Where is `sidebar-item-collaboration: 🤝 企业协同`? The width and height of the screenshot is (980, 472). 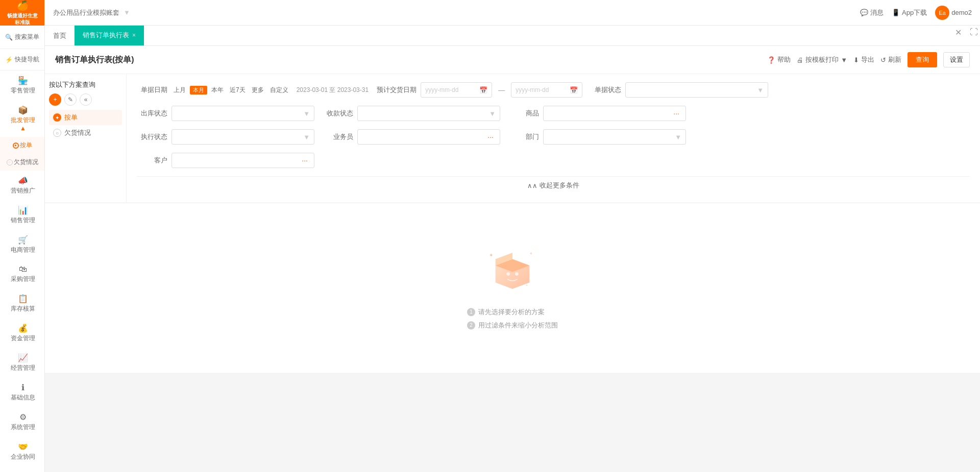 sidebar-item-collaboration: 🤝 企业协同 is located at coordinates (22, 452).